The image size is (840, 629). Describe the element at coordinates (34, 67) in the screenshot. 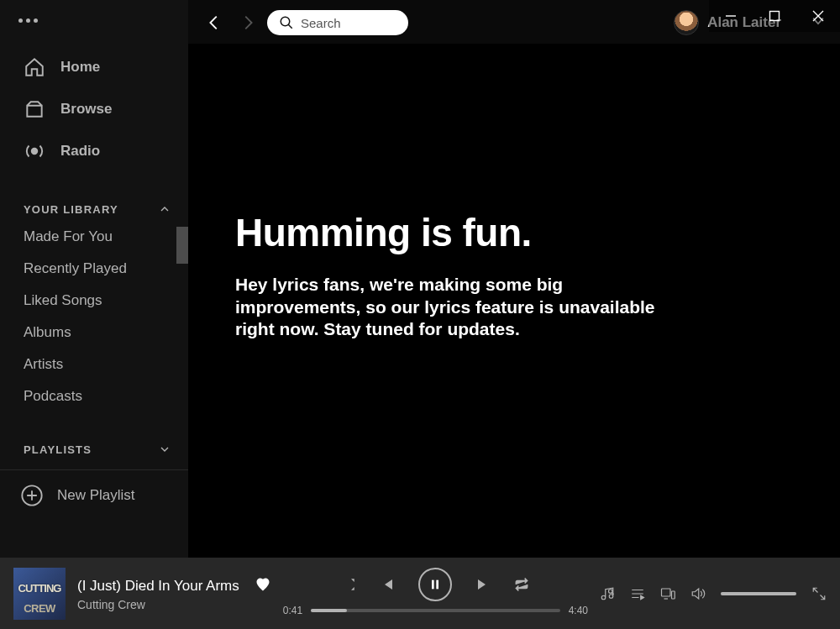

I see `home-icon` at that location.